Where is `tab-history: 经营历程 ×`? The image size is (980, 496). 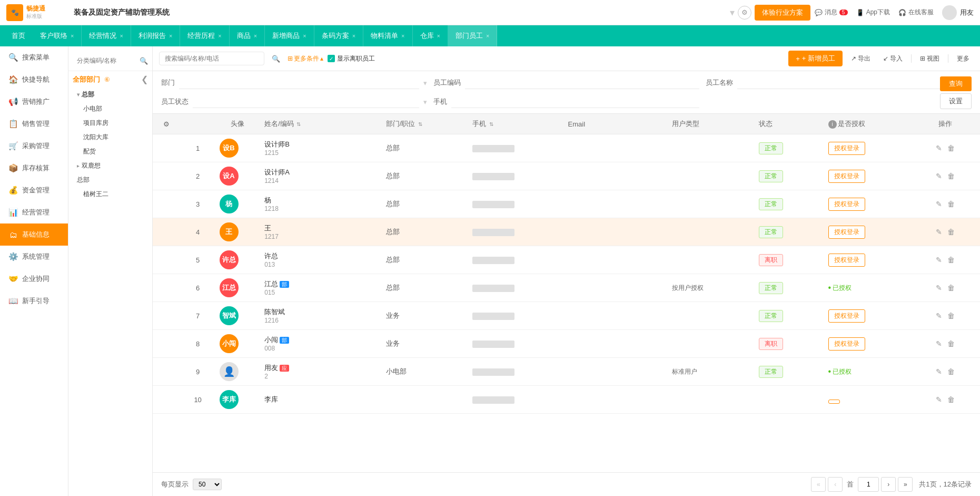 tab-history: 经营历程 × is located at coordinates (204, 36).